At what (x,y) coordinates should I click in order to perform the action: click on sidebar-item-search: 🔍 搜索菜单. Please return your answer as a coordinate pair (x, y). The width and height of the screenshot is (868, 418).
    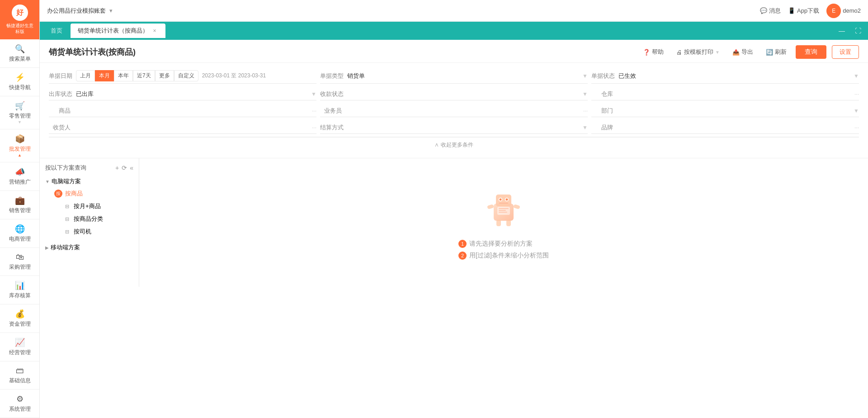
    Looking at the image, I should click on (20, 53).